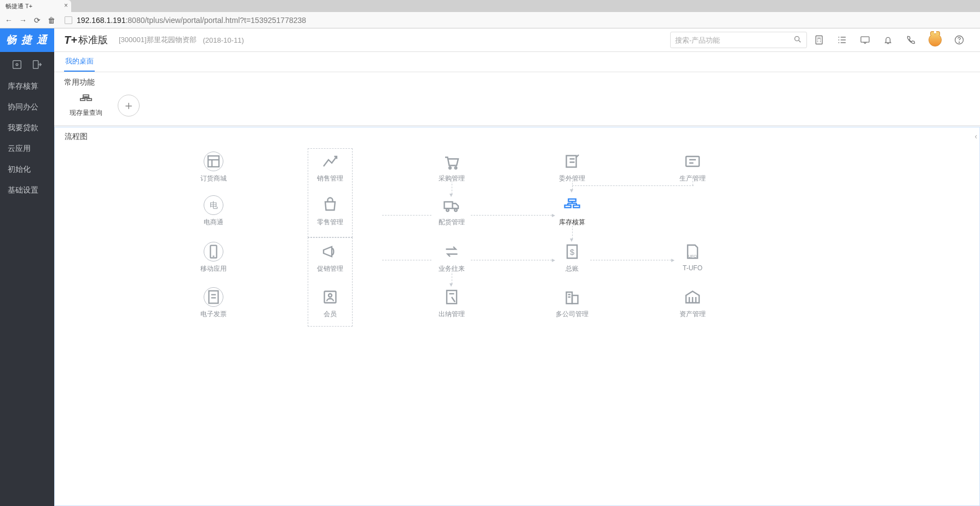 The height and width of the screenshot is (506, 980). Describe the element at coordinates (452, 252) in the screenshot. I see `transfer-icon` at that location.